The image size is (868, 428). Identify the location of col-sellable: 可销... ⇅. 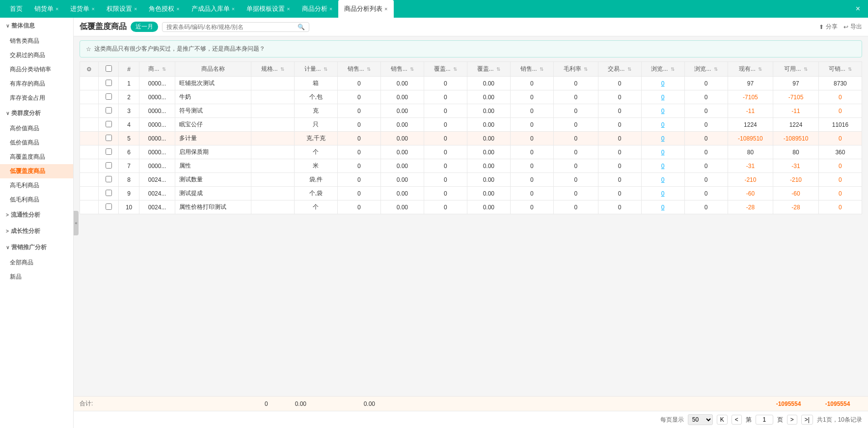
(840, 69).